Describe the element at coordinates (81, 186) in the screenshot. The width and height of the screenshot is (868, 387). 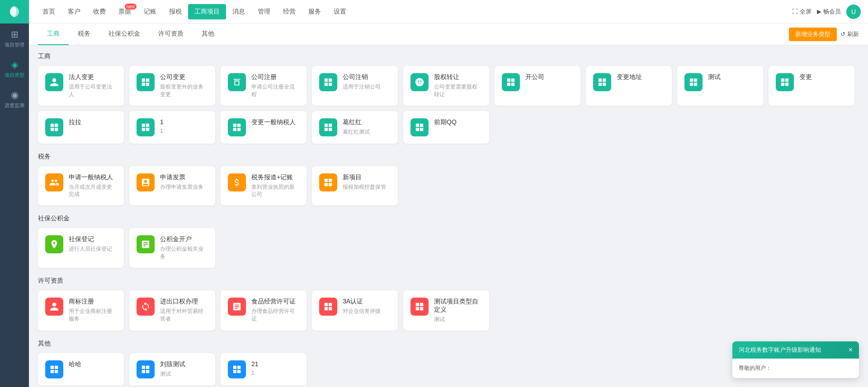
I see `card-apply-taxpayer: 申请一般纳税人 当月或次月成变更完成` at that location.